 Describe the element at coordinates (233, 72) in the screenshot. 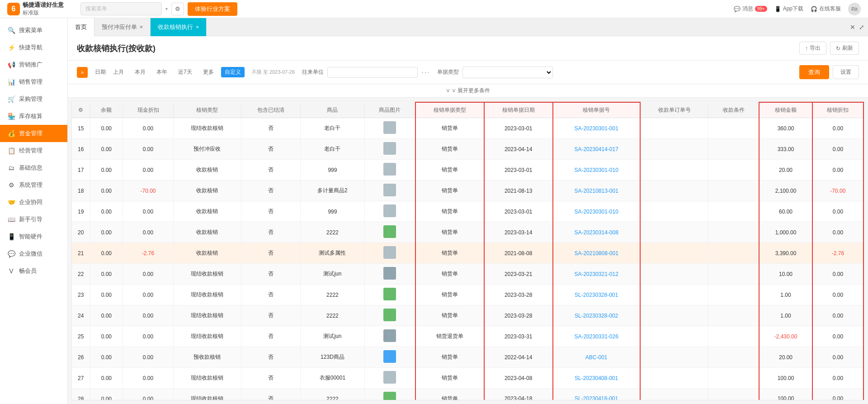

I see `custom-btn: 自定义` at that location.